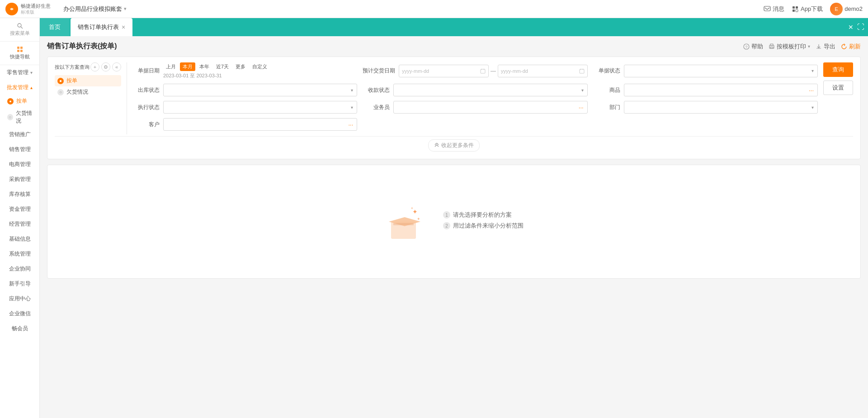  Describe the element at coordinates (20, 57) in the screenshot. I see `quick-nav-label: 快捷导航` at that location.